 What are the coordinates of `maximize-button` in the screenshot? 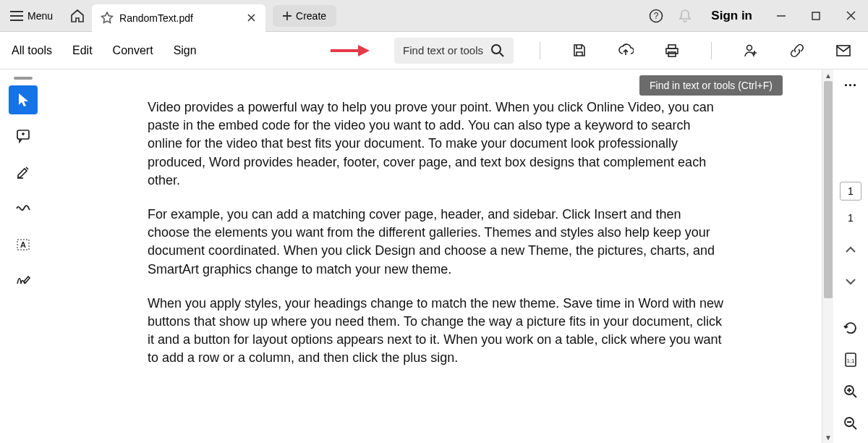 It's located at (816, 16).